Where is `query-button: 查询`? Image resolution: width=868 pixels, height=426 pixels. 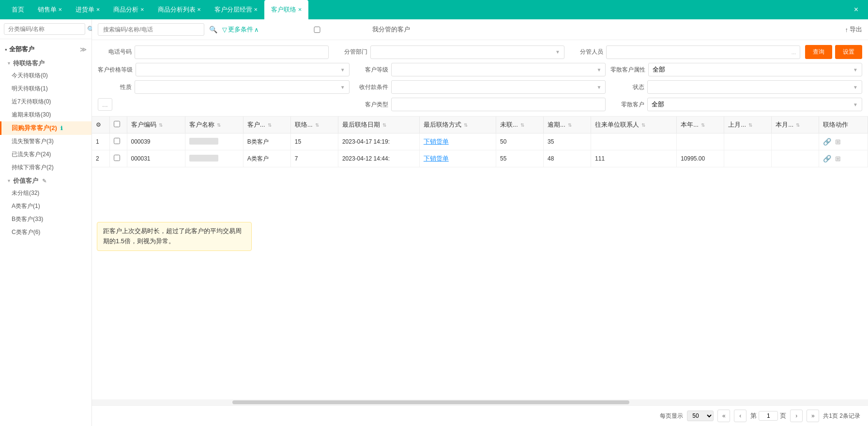 query-button: 查询 is located at coordinates (819, 52).